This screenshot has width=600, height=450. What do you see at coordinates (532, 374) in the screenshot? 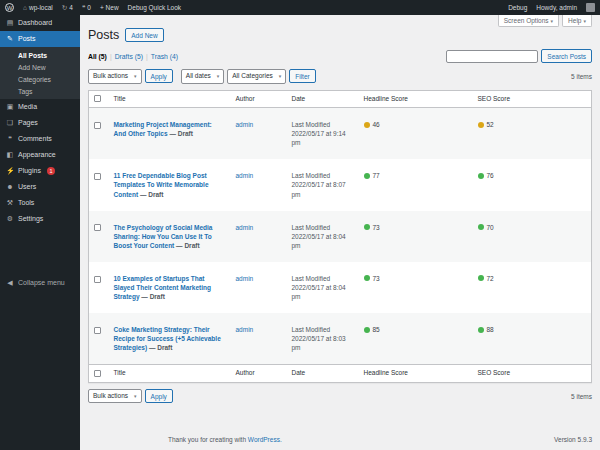
I see `column-header-seo-score: SEO Score` at bounding box center [532, 374].